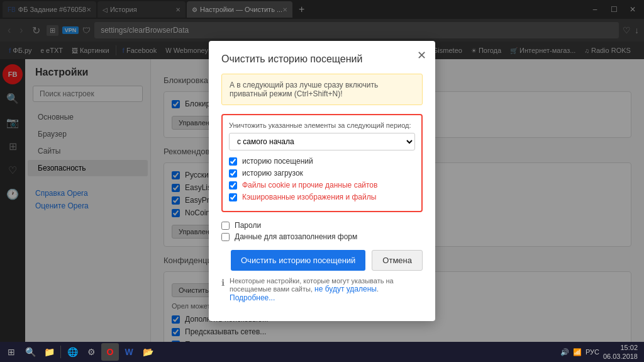 This screenshot has width=644, height=362. I want to click on taskbar-time-area: 15:02 06.03.2018, so click(620, 353).